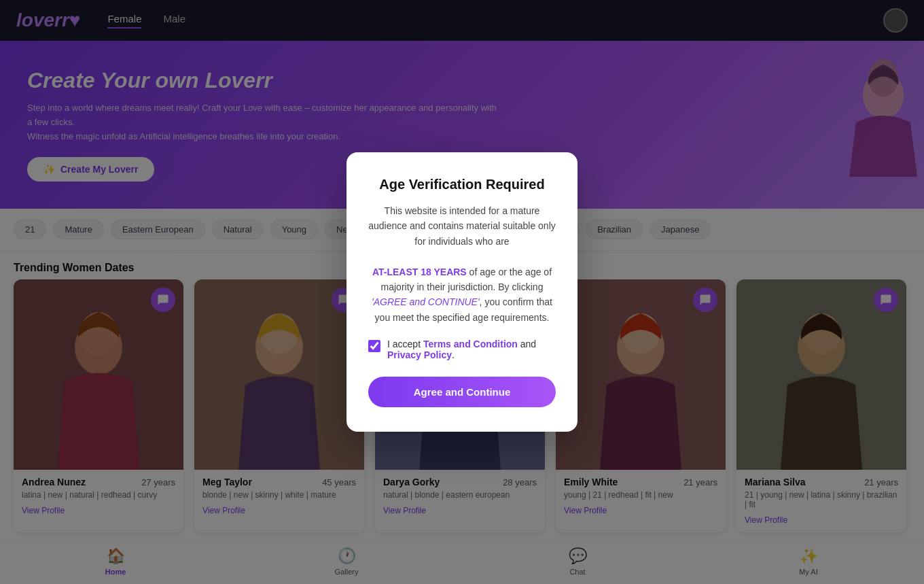 The width and height of the screenshot is (924, 584). What do you see at coordinates (462, 392) in the screenshot?
I see `agree-continue-button: Agree and Continue` at bounding box center [462, 392].